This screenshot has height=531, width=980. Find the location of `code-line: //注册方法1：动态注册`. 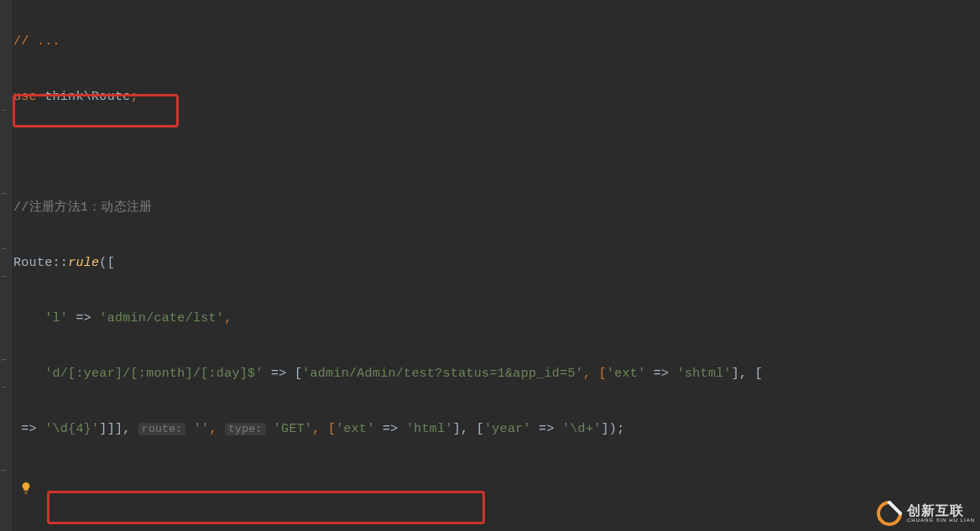

code-line: //注册方法1：动态注册 is located at coordinates (497, 208).